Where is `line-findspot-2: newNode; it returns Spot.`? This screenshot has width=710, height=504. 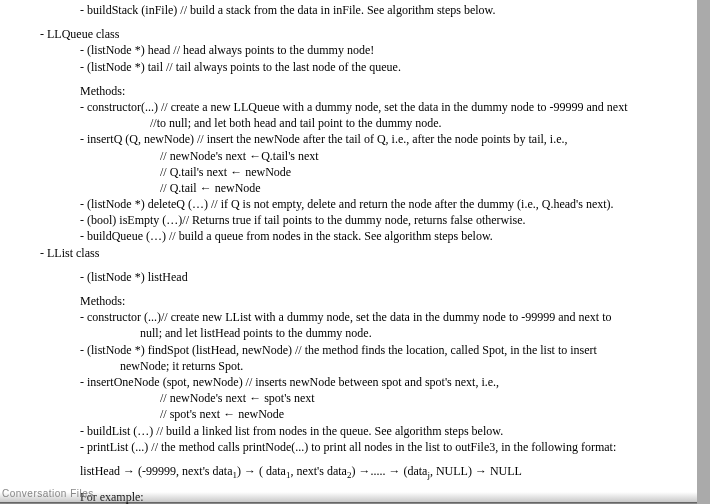
line-findspot-2: newNode; it returns Spot. is located at coordinates (348, 366).